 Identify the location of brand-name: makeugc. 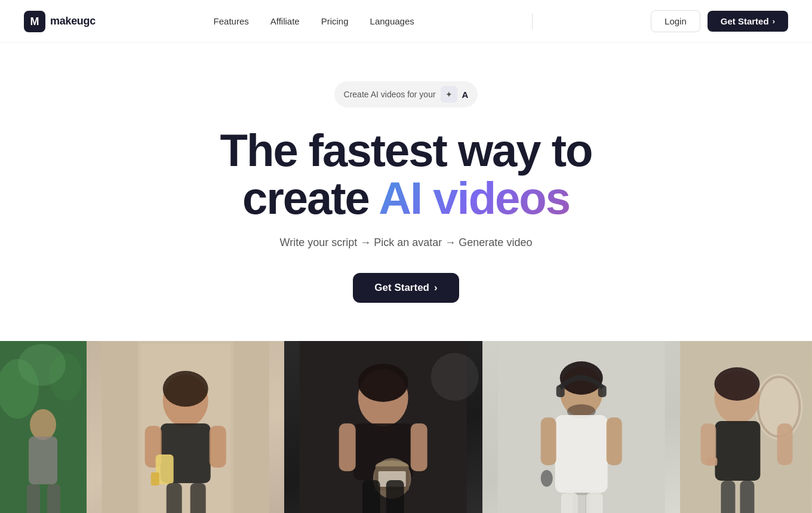
(73, 21).